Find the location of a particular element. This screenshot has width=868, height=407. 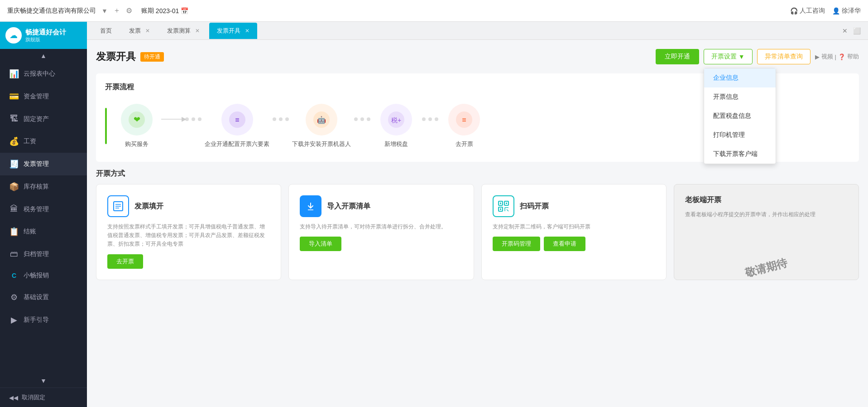

sidebar-item-inventory: 📦 库存核算 is located at coordinates (43, 187).